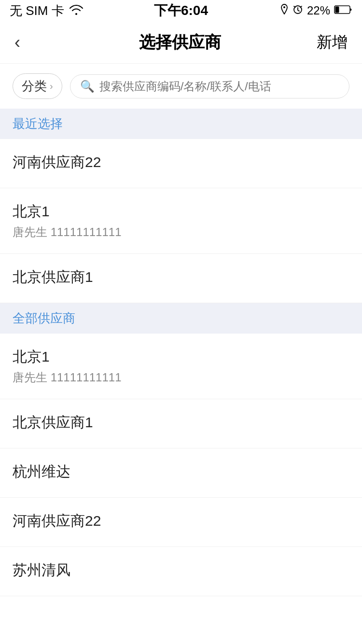 The height and width of the screenshot is (644, 362). What do you see at coordinates (34, 86) in the screenshot?
I see `category-label: 分类` at bounding box center [34, 86].